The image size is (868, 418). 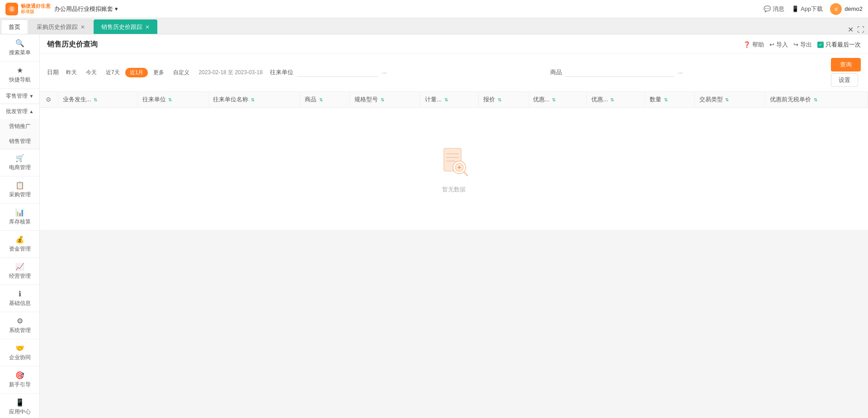 I want to click on goods-dots: ···, so click(x=680, y=72).